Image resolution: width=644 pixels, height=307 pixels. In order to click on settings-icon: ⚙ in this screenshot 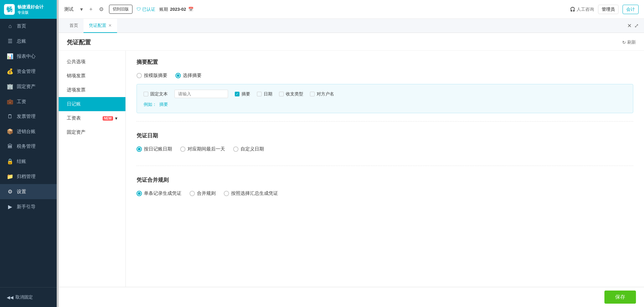, I will do `click(10, 191)`.